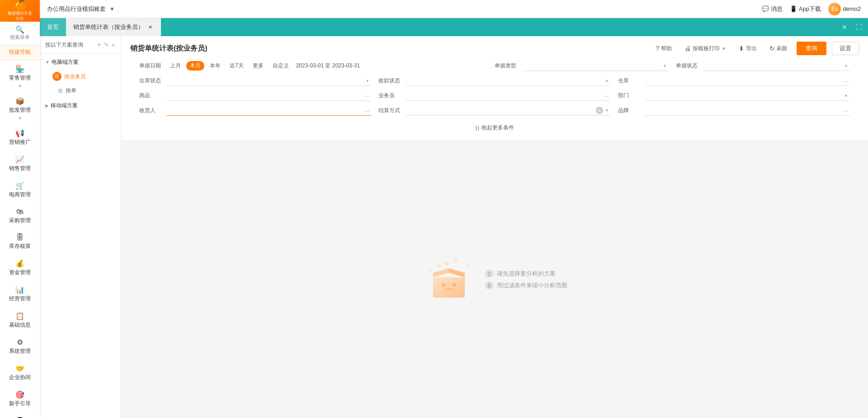 The image size is (868, 418). What do you see at coordinates (80, 90) in the screenshot?
I see `scheme-item-by-order: ⊞ 按单` at bounding box center [80, 90].